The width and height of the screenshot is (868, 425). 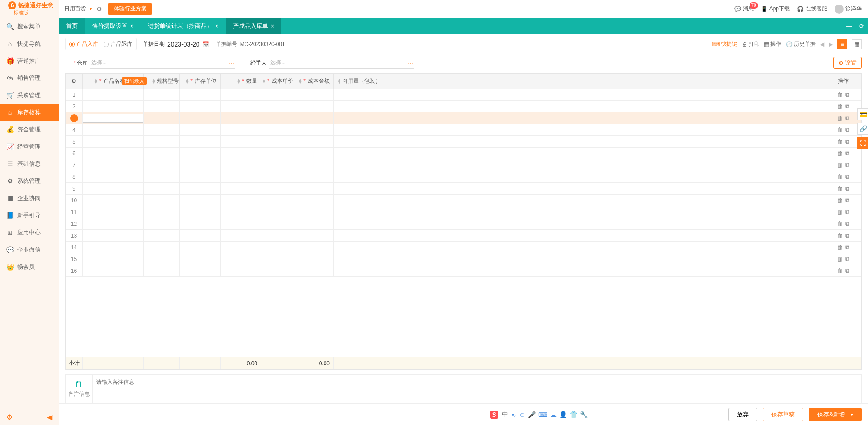 What do you see at coordinates (773, 44) in the screenshot?
I see `operate-link: ▦ 操作` at bounding box center [773, 44].